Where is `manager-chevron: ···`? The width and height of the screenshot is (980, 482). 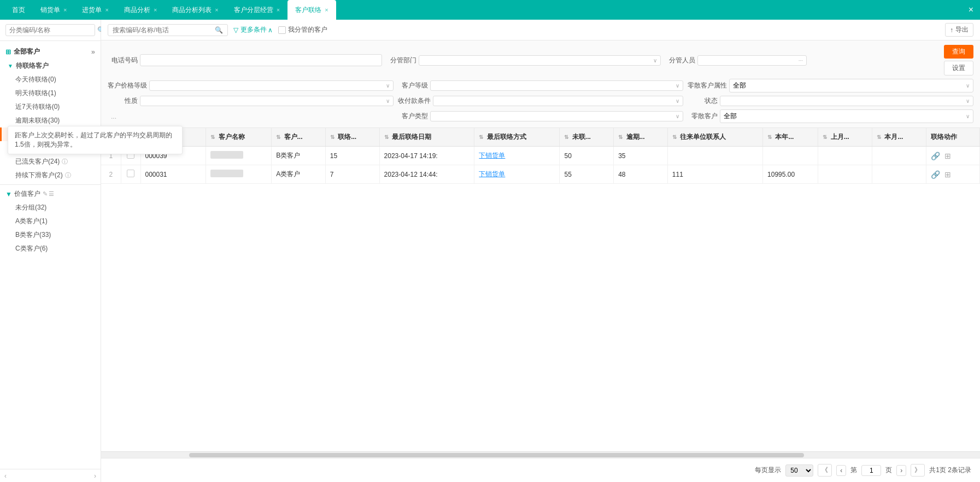 manager-chevron: ··· is located at coordinates (801, 60).